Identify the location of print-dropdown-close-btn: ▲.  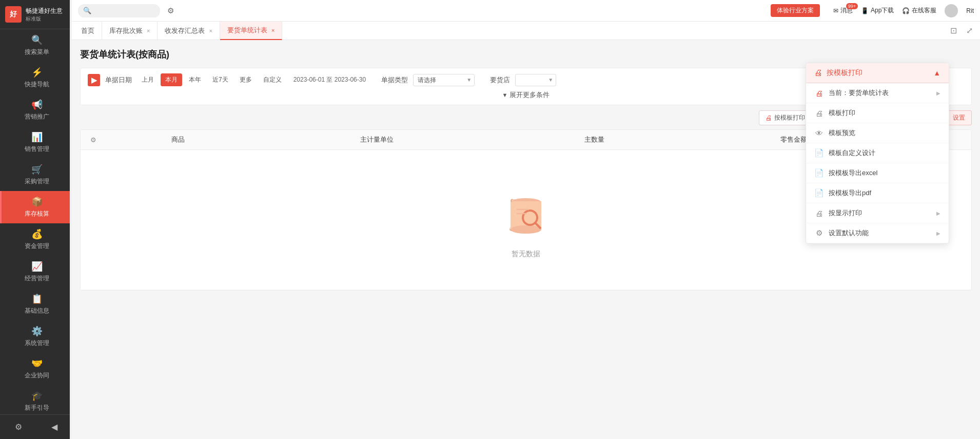
(937, 73).